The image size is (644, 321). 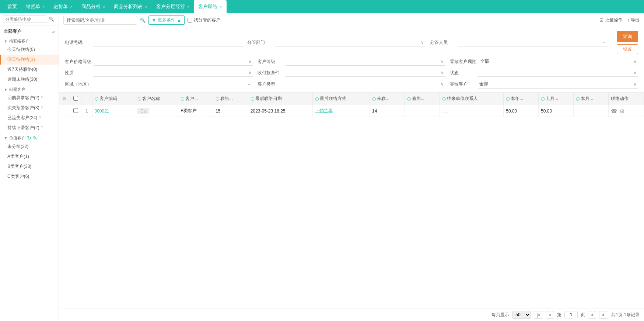 I want to click on export-label: 导出, so click(x=635, y=20).